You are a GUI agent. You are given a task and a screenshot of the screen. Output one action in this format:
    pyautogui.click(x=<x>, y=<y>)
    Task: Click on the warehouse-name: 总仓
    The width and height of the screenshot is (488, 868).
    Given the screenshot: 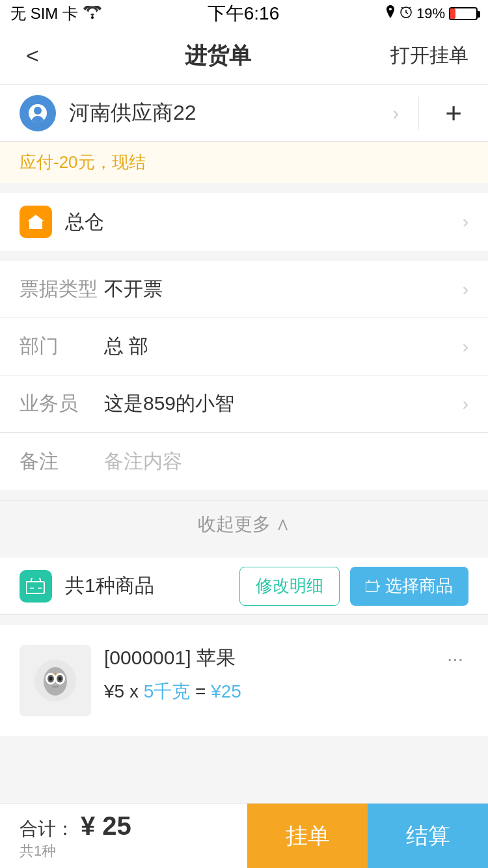 What is the action you would take?
    pyautogui.click(x=264, y=223)
    